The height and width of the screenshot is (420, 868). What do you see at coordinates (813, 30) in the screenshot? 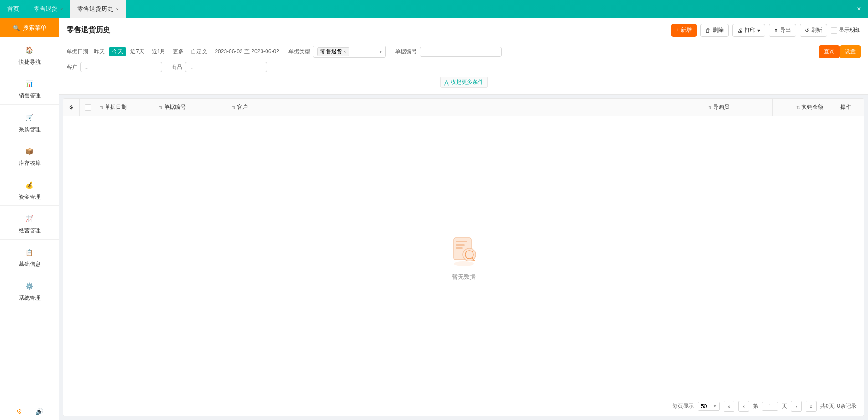
I see `refresh-button: ↺ 刷新` at bounding box center [813, 30].